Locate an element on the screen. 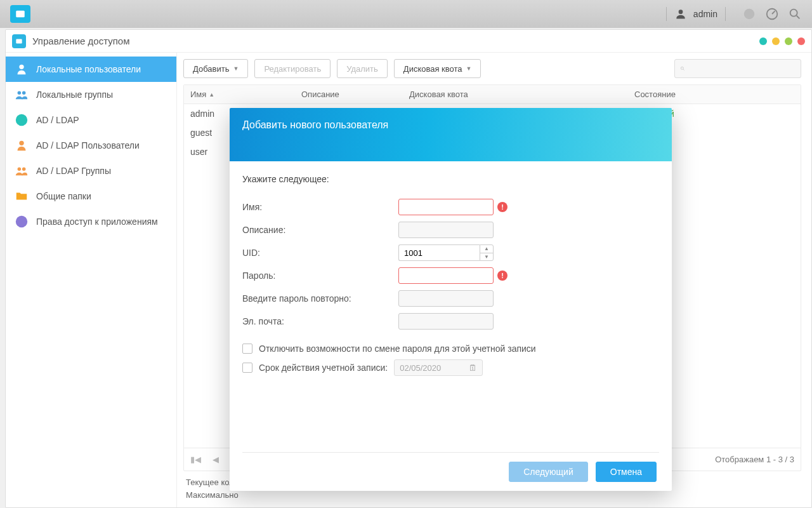  sidebar-item-ad-ldap-users: AD / LDAP Пользователи is located at coordinates (91, 145).